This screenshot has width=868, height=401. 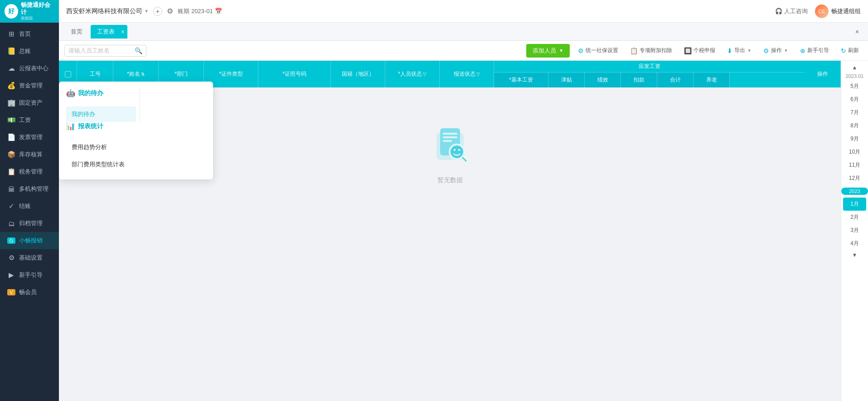 I want to click on th-pension: 养老, so click(x=712, y=80).